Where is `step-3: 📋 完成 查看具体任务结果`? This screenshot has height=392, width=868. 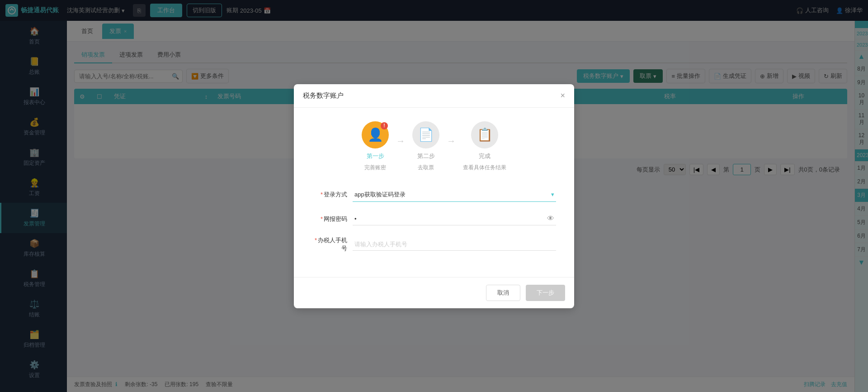 step-3: 📋 完成 查看具体任务结果 is located at coordinates (485, 147).